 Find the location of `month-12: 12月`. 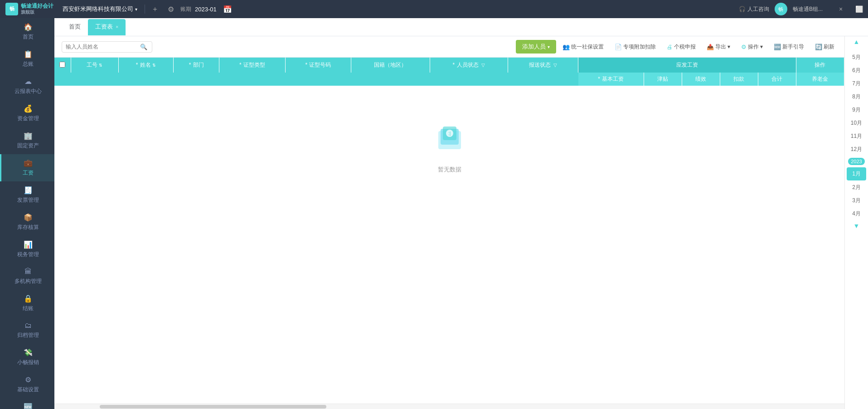

month-12: 12月 is located at coordinates (857, 150).